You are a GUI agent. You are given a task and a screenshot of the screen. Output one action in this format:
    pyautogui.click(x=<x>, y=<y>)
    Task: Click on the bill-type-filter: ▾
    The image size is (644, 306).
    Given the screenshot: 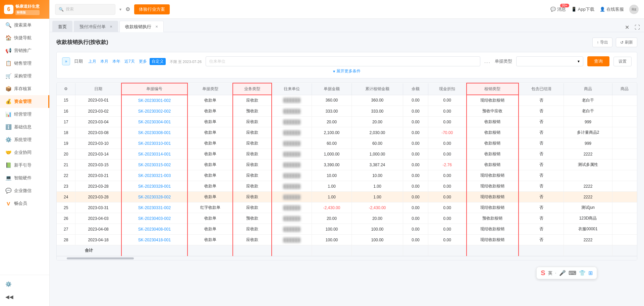 What is the action you would take?
    pyautogui.click(x=550, y=61)
    